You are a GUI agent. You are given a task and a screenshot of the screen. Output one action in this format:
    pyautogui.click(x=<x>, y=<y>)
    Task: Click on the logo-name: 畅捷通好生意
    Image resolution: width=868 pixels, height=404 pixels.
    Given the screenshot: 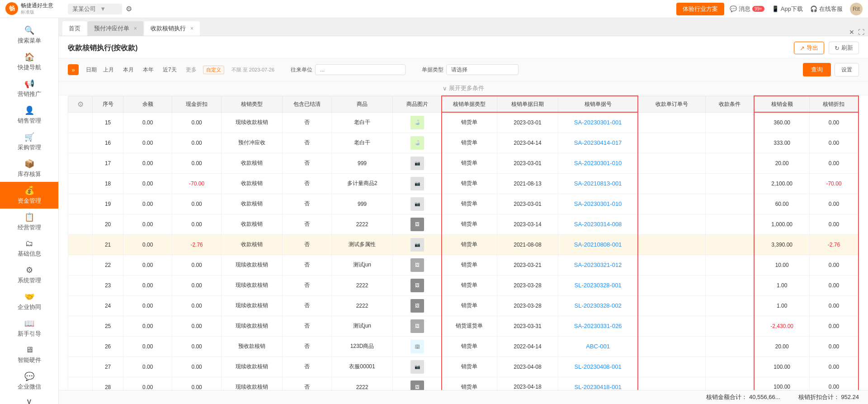 What is the action you would take?
    pyautogui.click(x=37, y=5)
    